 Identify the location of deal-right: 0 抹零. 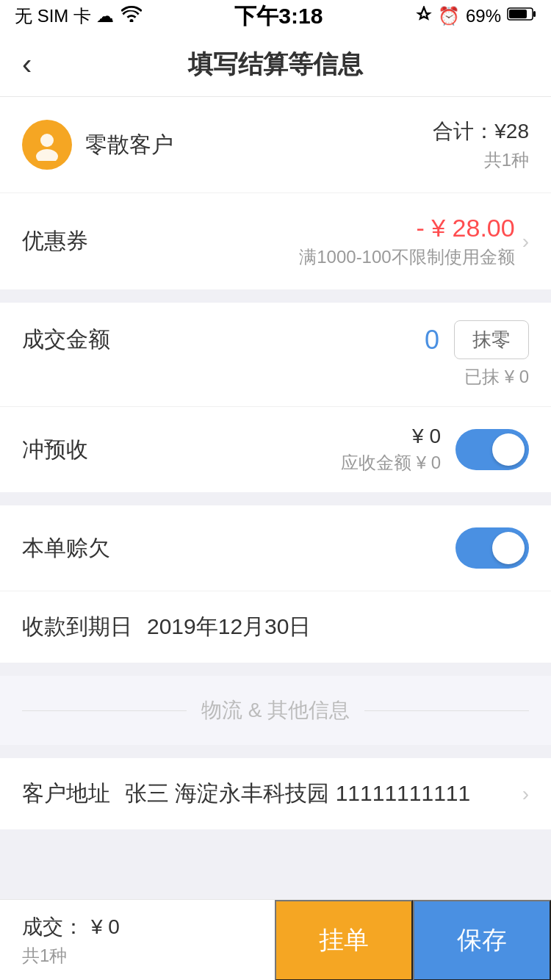
(477, 339).